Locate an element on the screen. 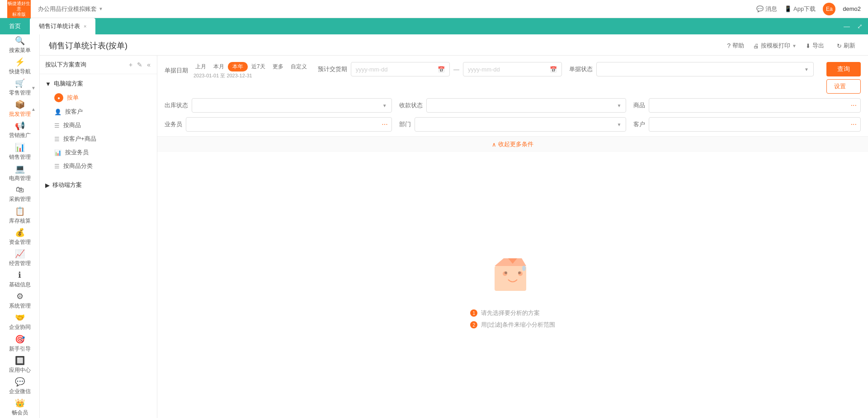 The width and height of the screenshot is (868, 418). goods-more-icon: ··· is located at coordinates (854, 105).